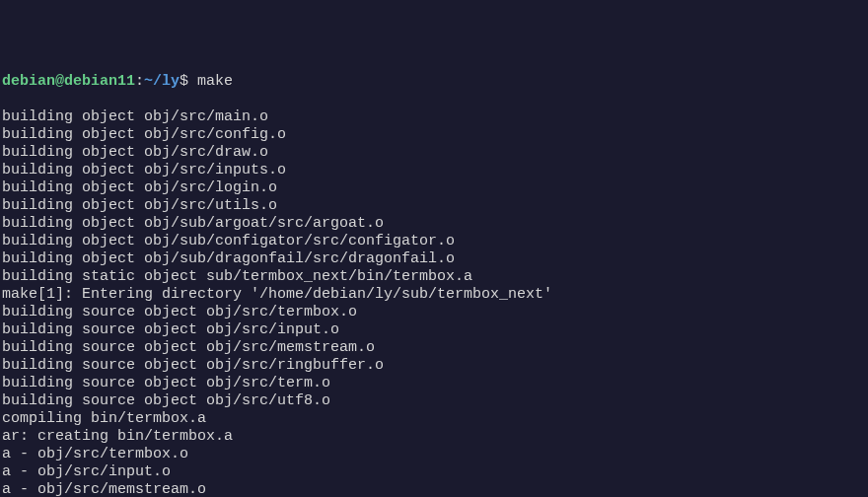 This screenshot has width=868, height=497. Describe the element at coordinates (434, 330) in the screenshot. I see `output-line: building source object obj/src/input.o` at that location.